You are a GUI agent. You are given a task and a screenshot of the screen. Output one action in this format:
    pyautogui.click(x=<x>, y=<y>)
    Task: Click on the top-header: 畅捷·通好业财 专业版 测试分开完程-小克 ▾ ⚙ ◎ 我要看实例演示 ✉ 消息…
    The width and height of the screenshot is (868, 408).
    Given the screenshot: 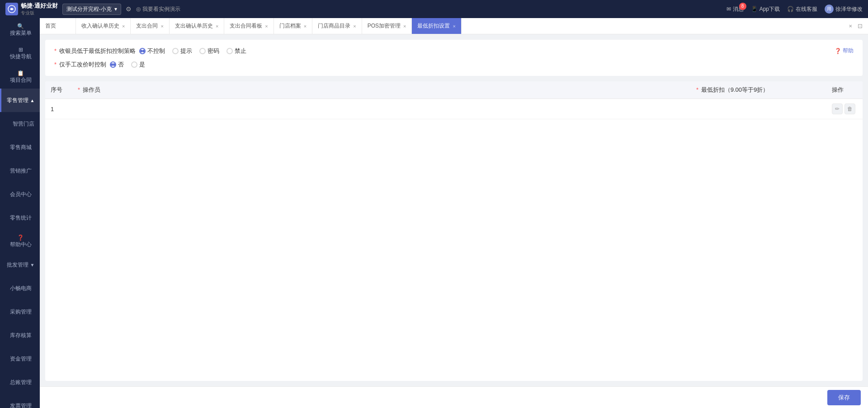 What is the action you would take?
    pyautogui.click(x=434, y=9)
    